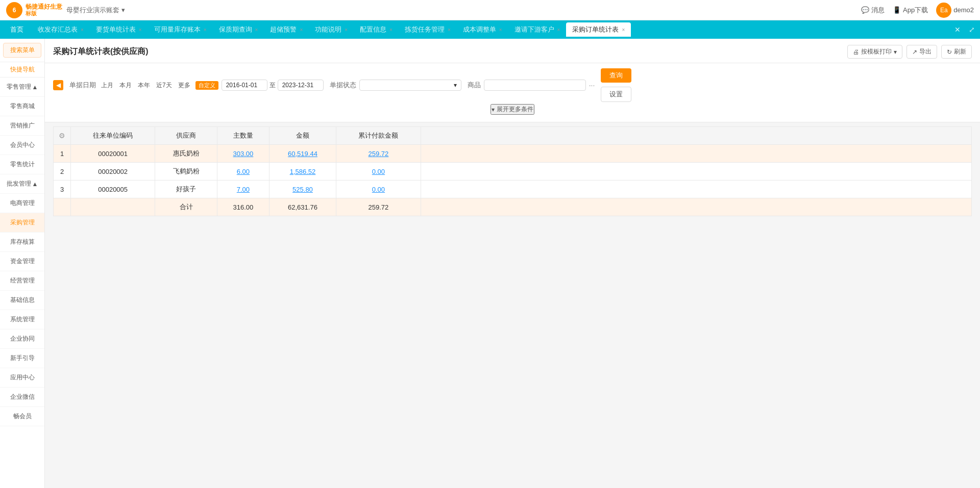  What do you see at coordinates (273, 85) in the screenshot?
I see `date-range: 至` at bounding box center [273, 85].